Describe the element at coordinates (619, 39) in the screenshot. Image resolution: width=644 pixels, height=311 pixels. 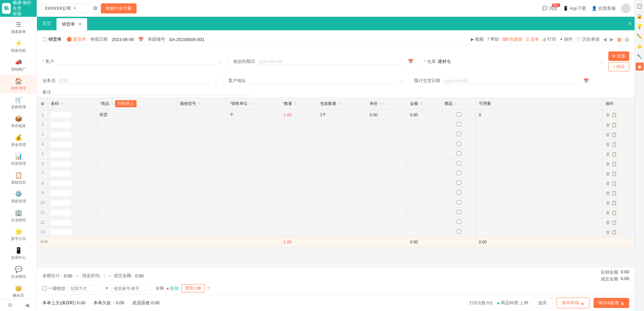
I see `view-grid-icon: ▦` at that location.